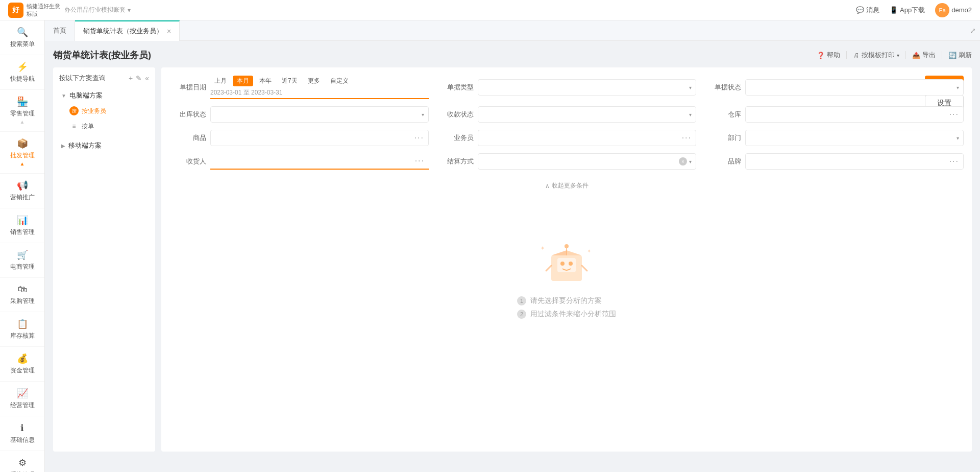 This screenshot has width=980, height=472. Describe the element at coordinates (104, 146) in the screenshot. I see `tree-mobile: ▶ 移动端方案` at that location.